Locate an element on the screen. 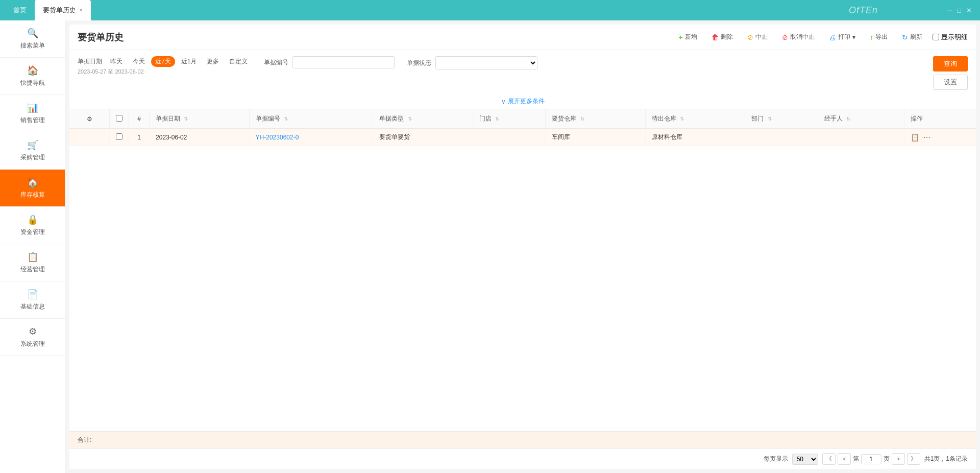  bill-no-input is located at coordinates (344, 62).